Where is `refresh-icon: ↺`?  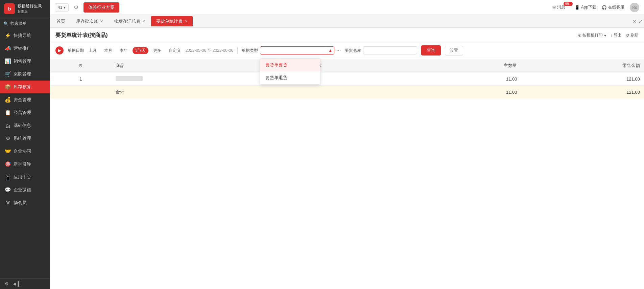 refresh-icon: ↺ is located at coordinates (627, 36).